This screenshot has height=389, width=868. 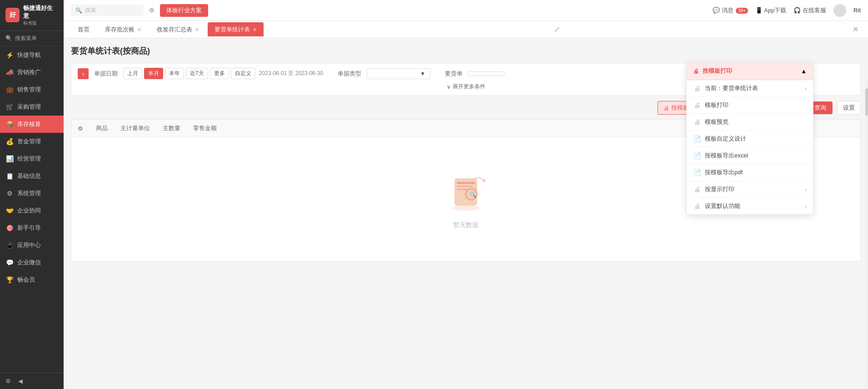 What do you see at coordinates (197, 74) in the screenshot?
I see `date-btn-7days: 近7天` at bounding box center [197, 74].